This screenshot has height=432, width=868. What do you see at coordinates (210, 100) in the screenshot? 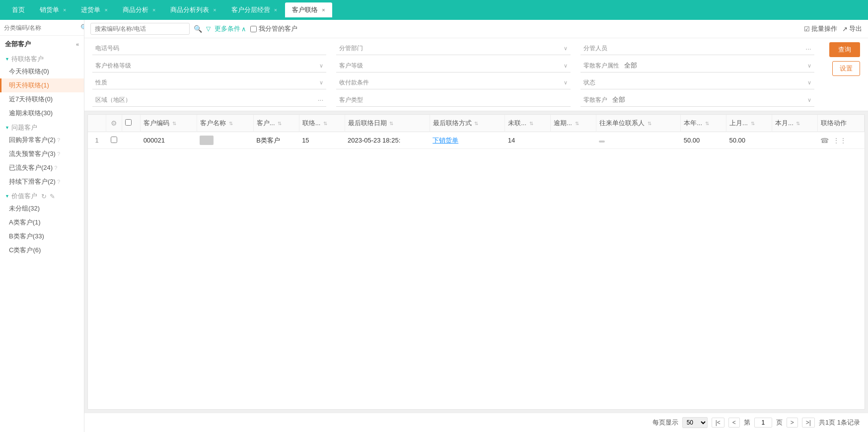
I see `filter-region: 区域（地区） ···` at bounding box center [210, 100].